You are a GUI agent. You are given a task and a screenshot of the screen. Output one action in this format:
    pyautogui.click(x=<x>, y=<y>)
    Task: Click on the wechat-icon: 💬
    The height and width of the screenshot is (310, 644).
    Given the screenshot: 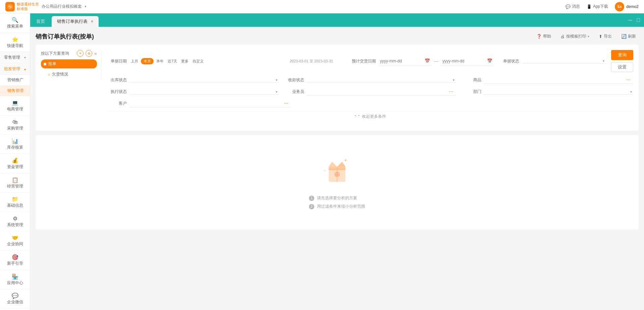 What is the action you would take?
    pyautogui.click(x=15, y=296)
    